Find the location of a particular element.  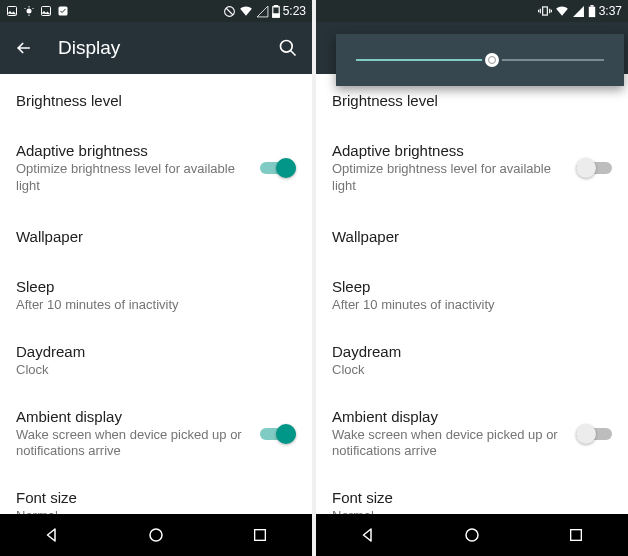

clock-text: 3:37 is located at coordinates (610, 11).